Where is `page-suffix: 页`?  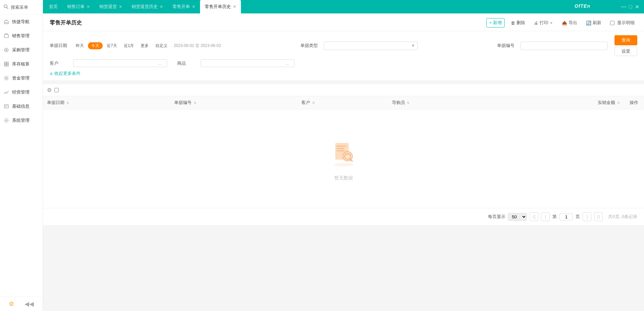
page-suffix: 页 is located at coordinates (578, 217).